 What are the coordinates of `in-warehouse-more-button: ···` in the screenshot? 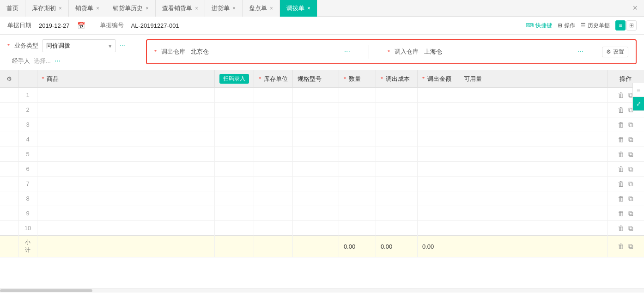 It's located at (580, 52).